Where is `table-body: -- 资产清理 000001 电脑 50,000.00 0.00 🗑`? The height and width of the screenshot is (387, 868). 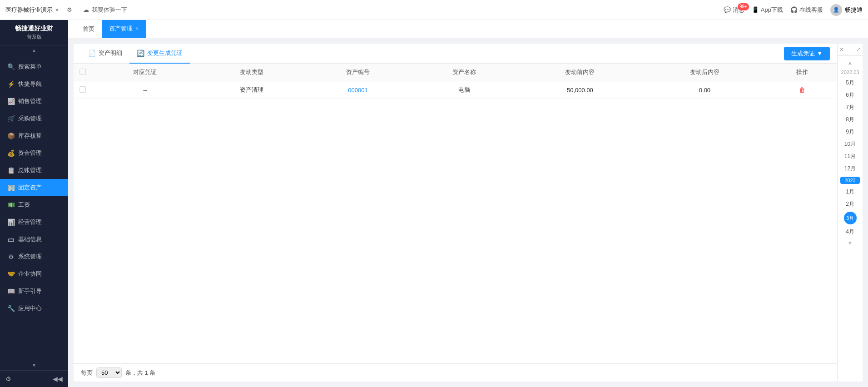 table-body: -- 资产清理 000001 电脑 50,000.00 0.00 🗑 is located at coordinates (455, 90).